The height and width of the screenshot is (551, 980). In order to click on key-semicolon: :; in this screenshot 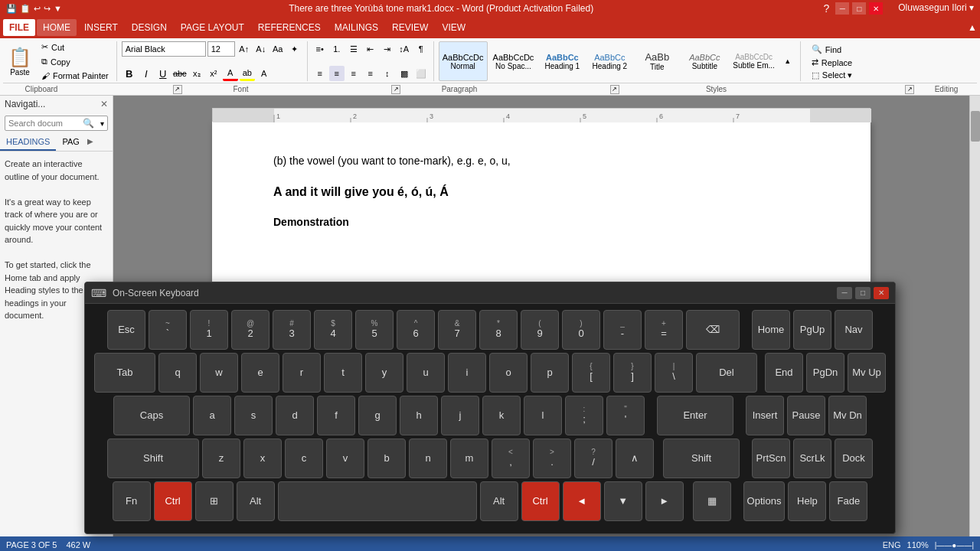, I will do `click(584, 416)`.